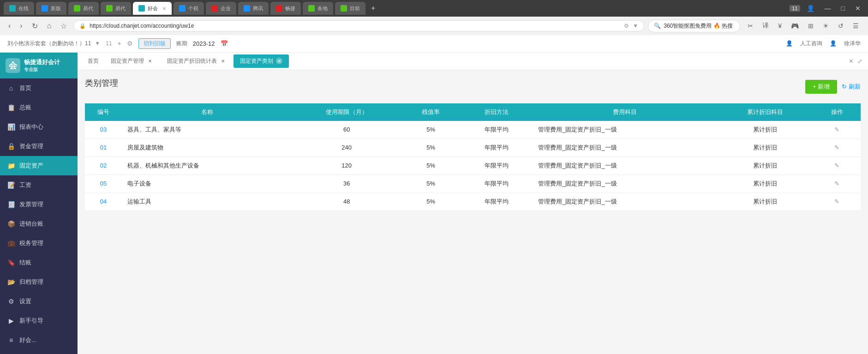  Describe the element at coordinates (39, 321) in the screenshot. I see `sidebar-item-guide: ▶ 新手引导` at that location.